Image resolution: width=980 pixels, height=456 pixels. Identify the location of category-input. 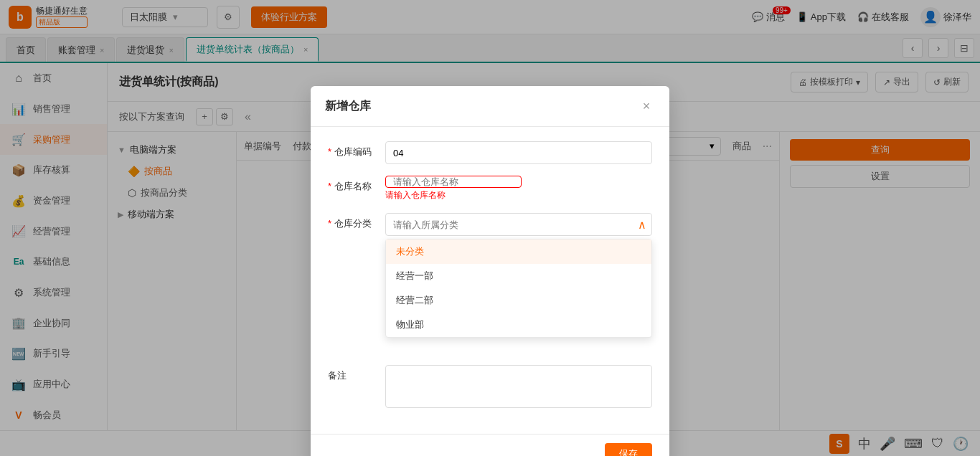
(519, 224).